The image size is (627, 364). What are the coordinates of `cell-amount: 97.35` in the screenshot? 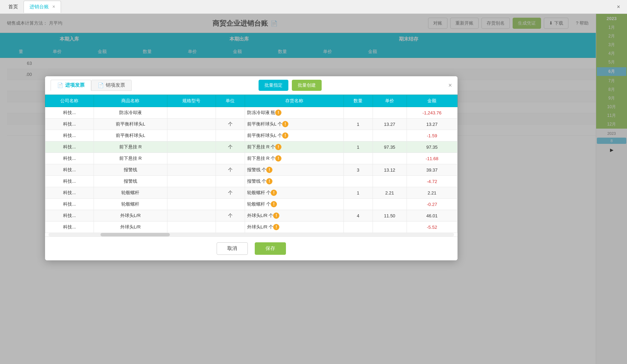 It's located at (432, 147).